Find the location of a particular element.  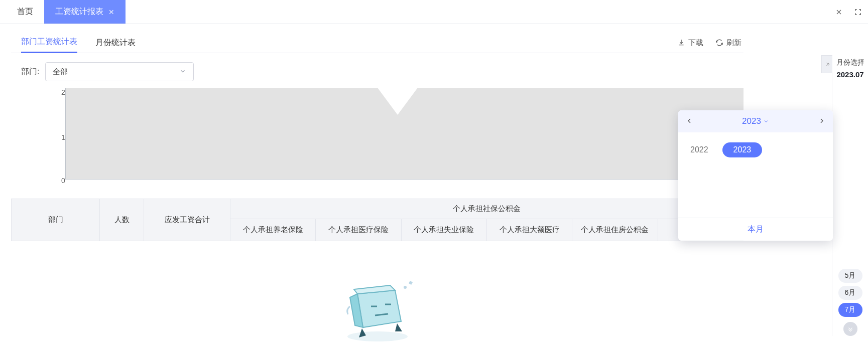

download-label: 下载 is located at coordinates (696, 43).